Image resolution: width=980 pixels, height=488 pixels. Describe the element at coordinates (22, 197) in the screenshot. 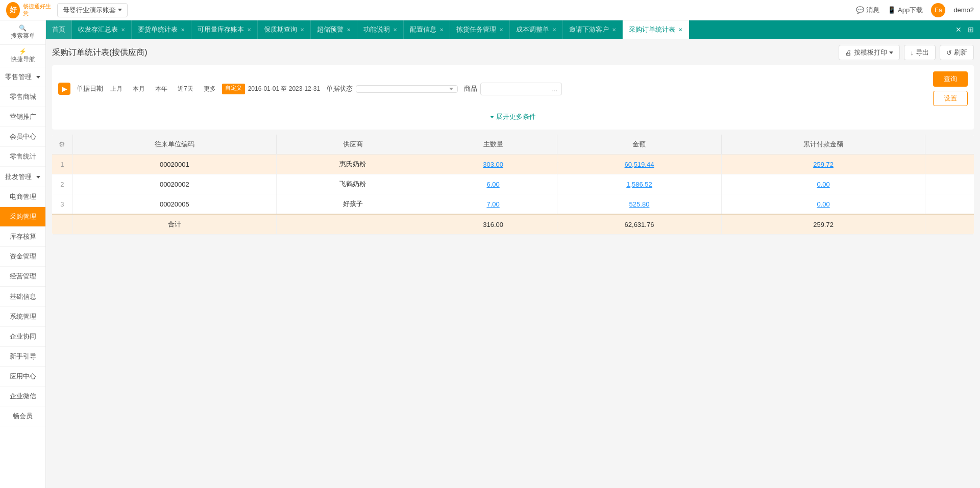

I see `sidebar-item-ecommerce: 电商管理` at that location.